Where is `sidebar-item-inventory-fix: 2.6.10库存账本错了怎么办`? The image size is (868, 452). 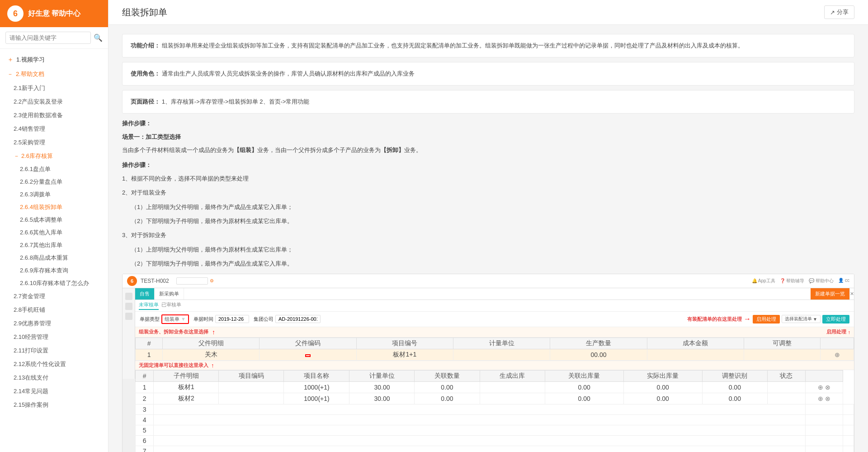 sidebar-item-inventory-fix: 2.6.10库存账本错了怎么办 is located at coordinates (54, 283).